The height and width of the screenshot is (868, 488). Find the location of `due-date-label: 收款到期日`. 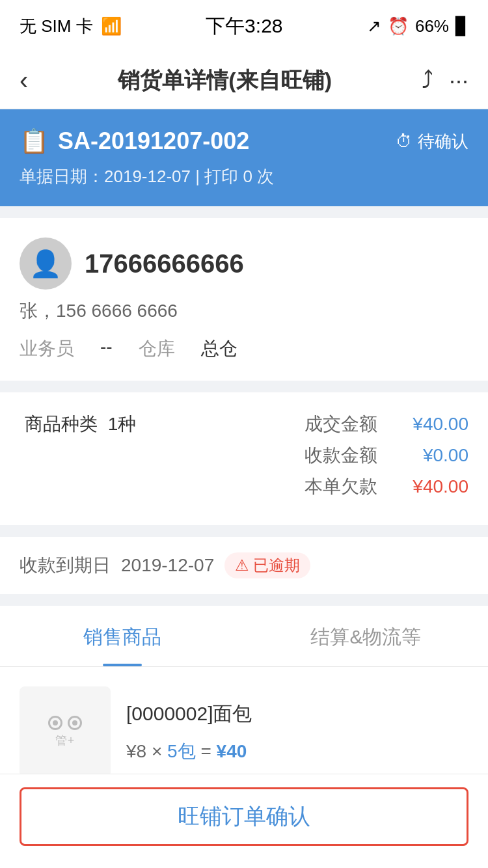

due-date-label: 收款到期日 is located at coordinates (65, 565).